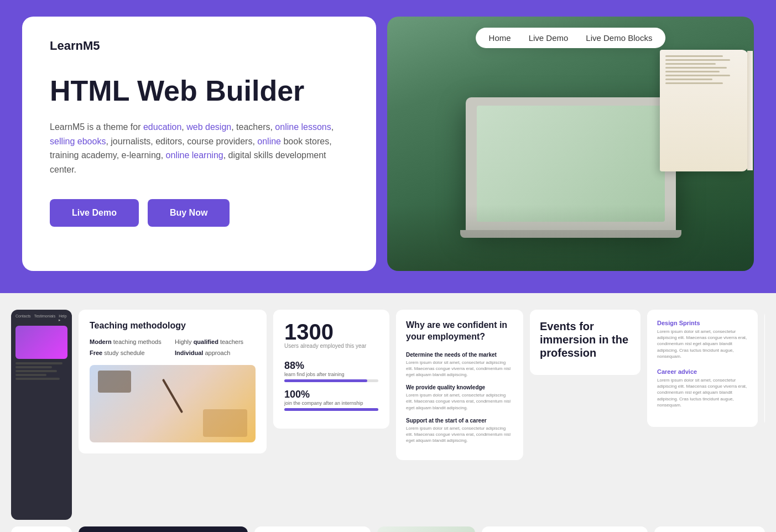 Image resolution: width=776 pixels, height=532 pixels. I want to click on programs-card: Our programs and Standard 📚 from 155$ / …, so click(710, 529).